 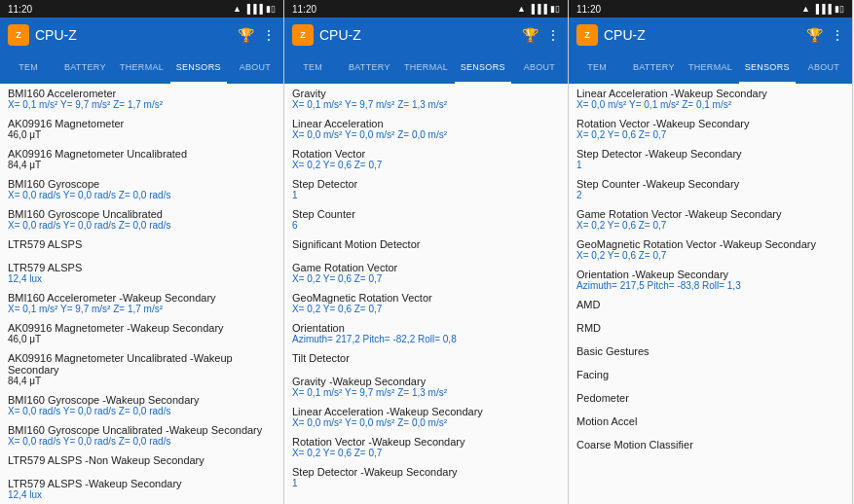 I want to click on sensor-item: GeoMagnetic Rotation VectorX= 0,2 Y= 0,6…, so click(x=427, y=304).